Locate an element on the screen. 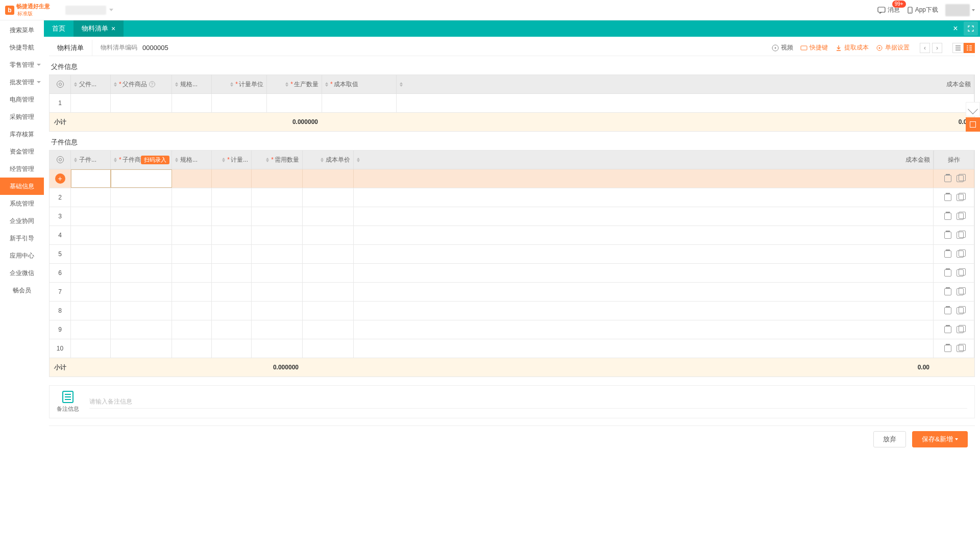 This screenshot has width=980, height=551. help-icon: ? is located at coordinates (152, 84).